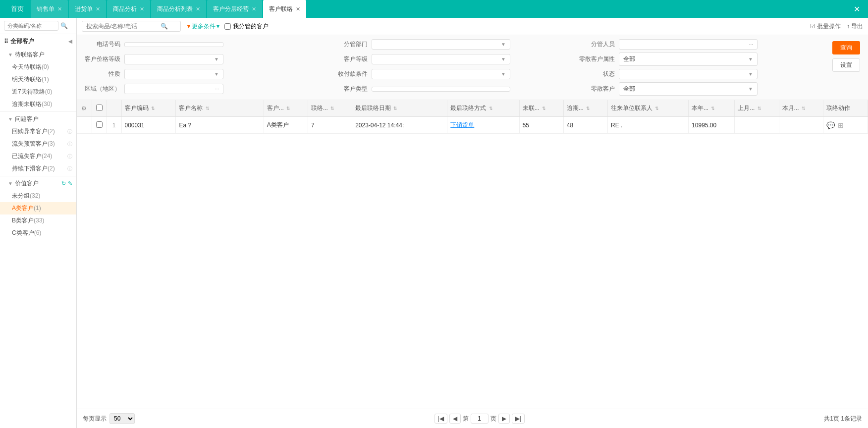 The width and height of the screenshot is (868, 428). Describe the element at coordinates (518, 419) in the screenshot. I see `last-page-btn: ▶|` at that location.